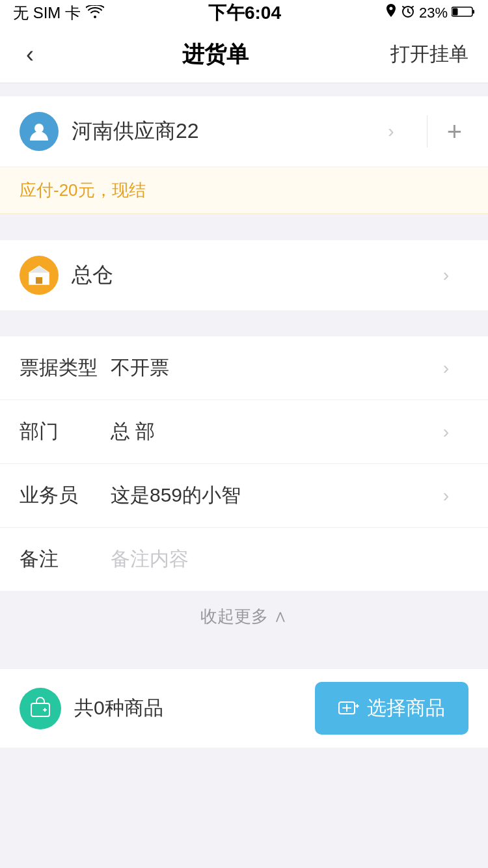 This screenshot has height=868, width=488. I want to click on invoice-row: 票据类型 不开票 ›, so click(244, 368).